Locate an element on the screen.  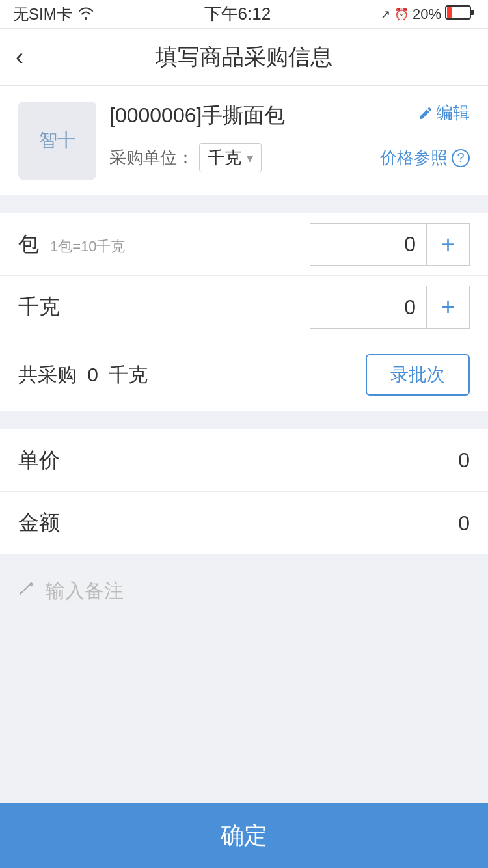
unit-row: 采购单位： 千克 ▾ 价格参照 ? is located at coordinates (290, 157).